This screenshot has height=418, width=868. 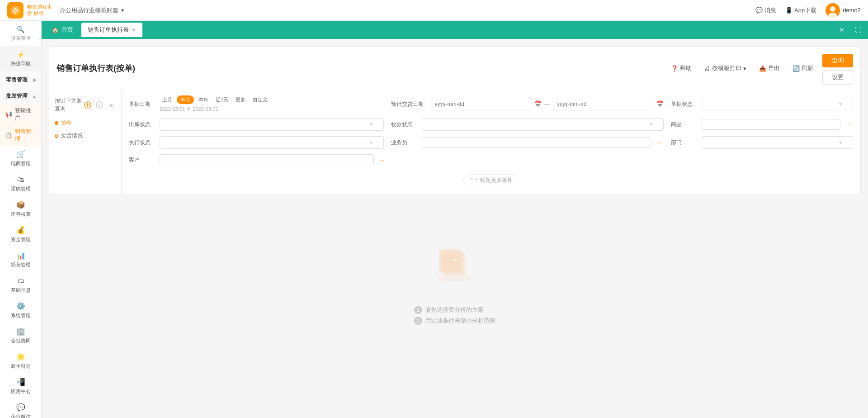 I want to click on date-range-hint: 2023-03-01 至 2023-03-31, so click(x=272, y=109).